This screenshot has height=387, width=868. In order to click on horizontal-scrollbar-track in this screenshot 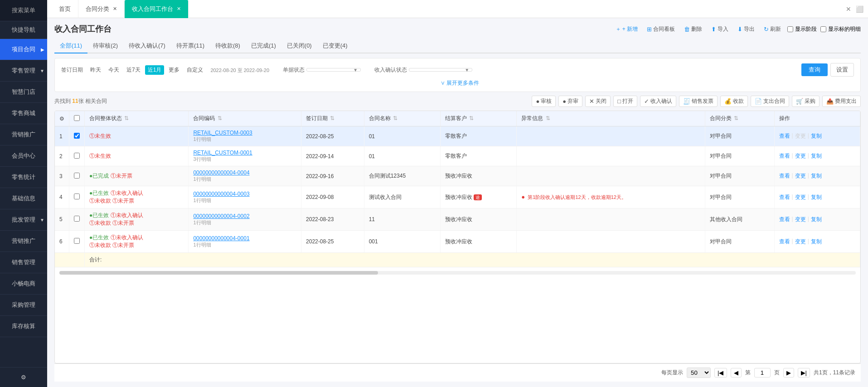, I will do `click(458, 273)`.